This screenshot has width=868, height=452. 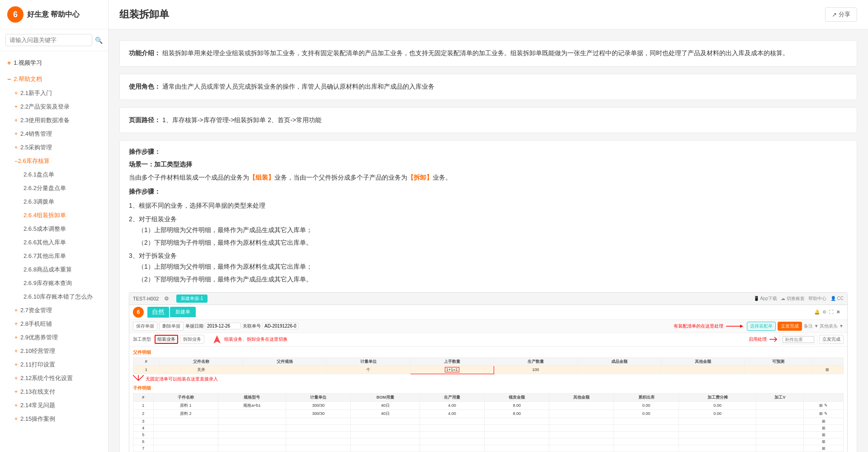 I want to click on scene1-desc: 当由多个子件材料组装成一个成品的业务为【组装】业务，当由一个父件拆分成多个子产品…, so click(x=488, y=178).